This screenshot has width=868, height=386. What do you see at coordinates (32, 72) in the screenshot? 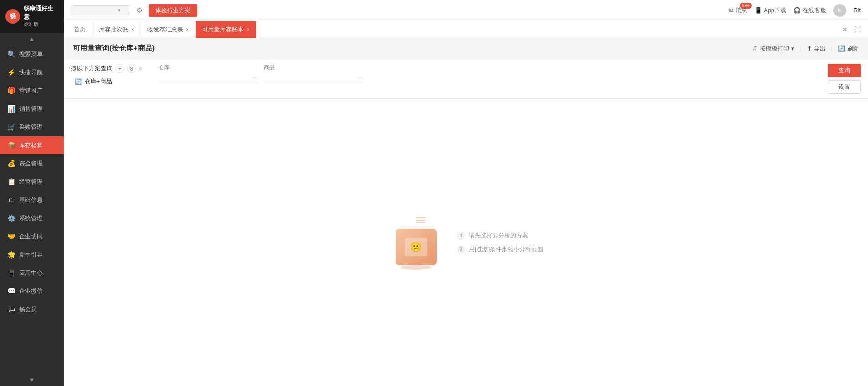
I see `sidebar-item-quicknav: ⚡ 快捷导航` at bounding box center [32, 72].